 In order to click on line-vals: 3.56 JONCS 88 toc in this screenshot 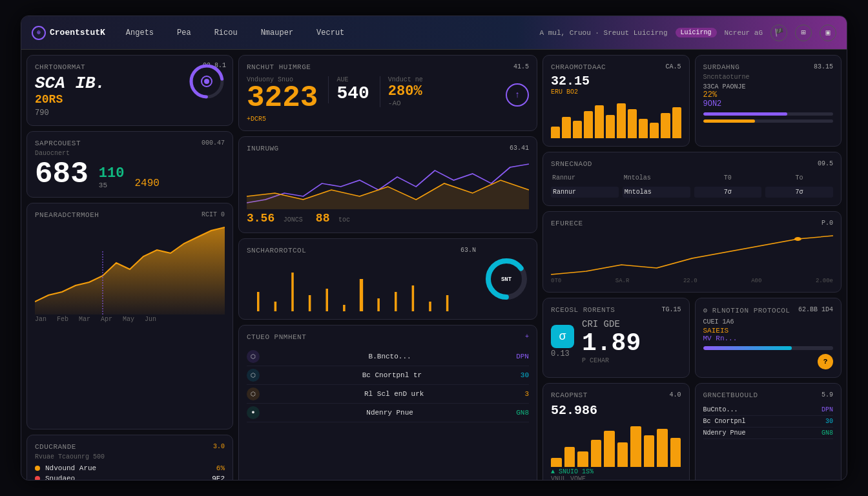, I will do `click(388, 218)`.